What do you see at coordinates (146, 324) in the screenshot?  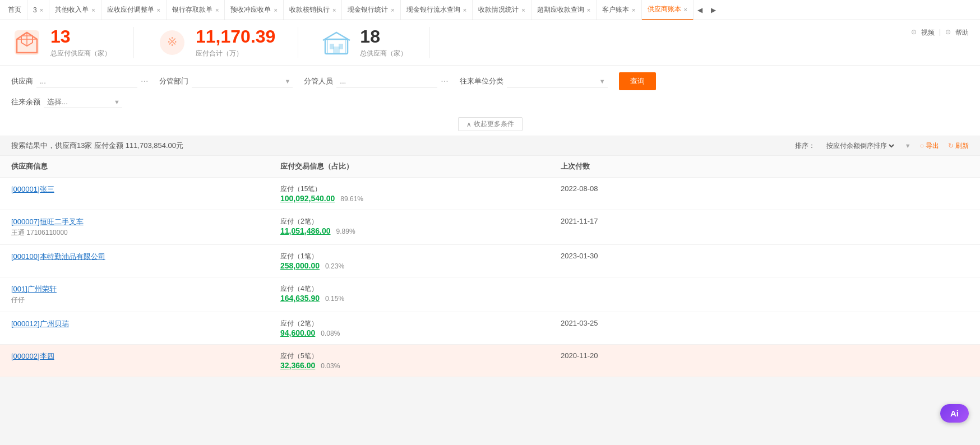 I see `supplier-col-5: [000012]广州贝瑞` at bounding box center [146, 324].